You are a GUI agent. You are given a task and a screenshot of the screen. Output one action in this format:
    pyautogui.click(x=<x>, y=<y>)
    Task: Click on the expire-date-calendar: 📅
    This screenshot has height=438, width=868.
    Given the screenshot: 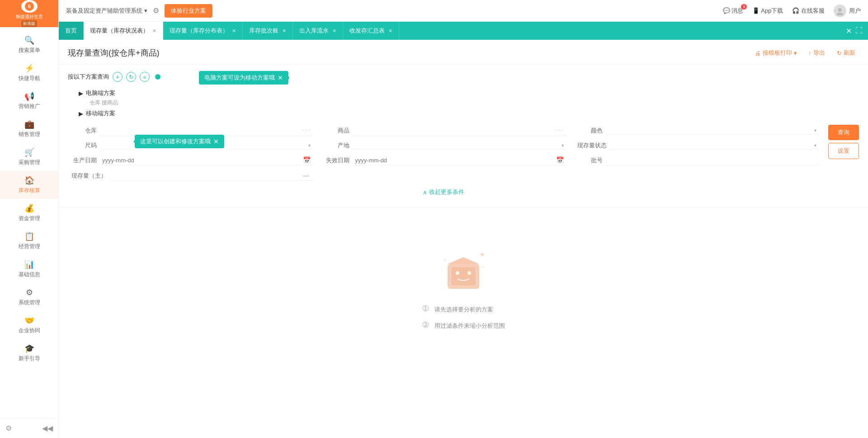 What is the action you would take?
    pyautogui.click(x=560, y=160)
    